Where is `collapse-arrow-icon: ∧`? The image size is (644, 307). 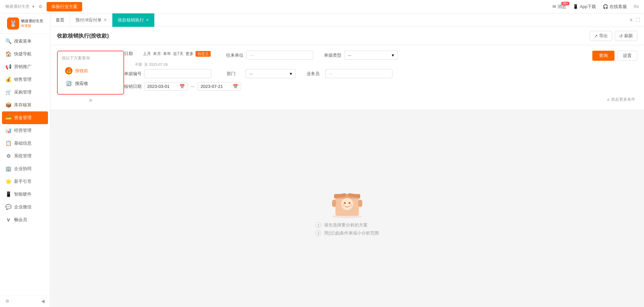 collapse-arrow-icon: ∧ is located at coordinates (608, 100).